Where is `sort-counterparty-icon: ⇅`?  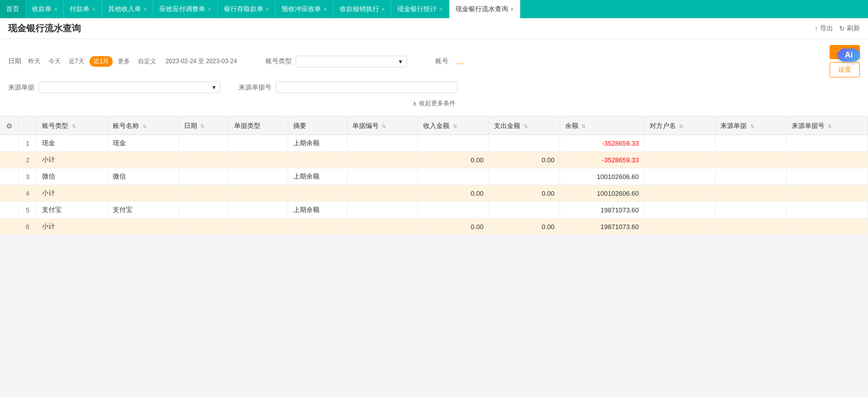 sort-counterparty-icon: ⇅ is located at coordinates (681, 126).